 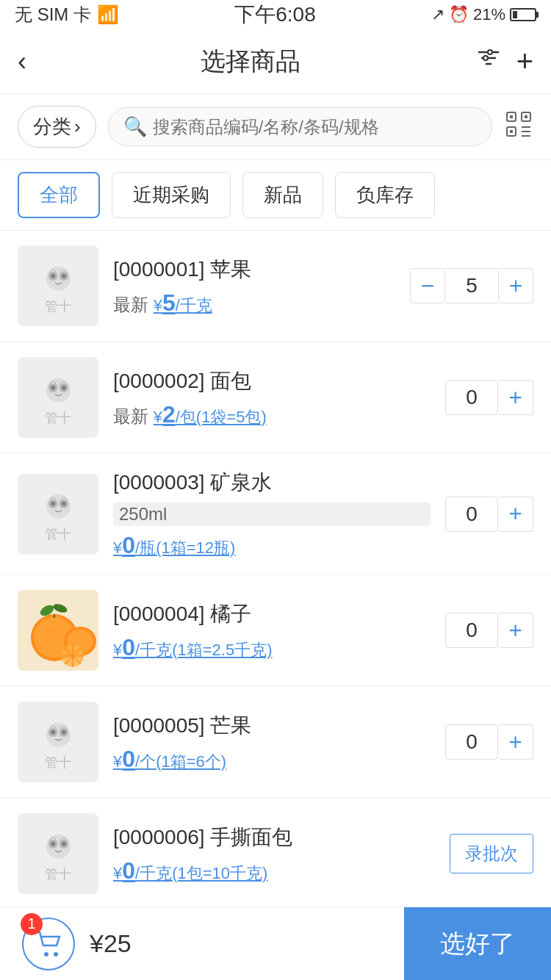 I want to click on product-name: [0000001] 苹果, so click(x=254, y=270).